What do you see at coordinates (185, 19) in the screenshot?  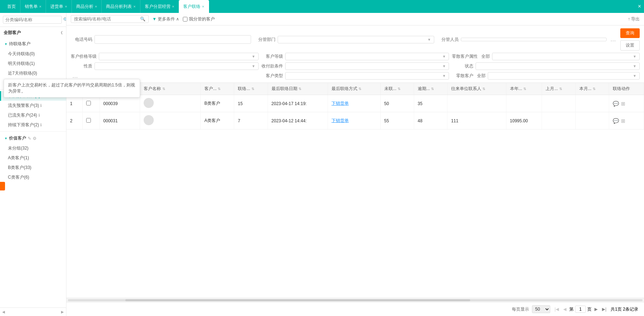 I see `my-customers-checkbox` at bounding box center [185, 19].